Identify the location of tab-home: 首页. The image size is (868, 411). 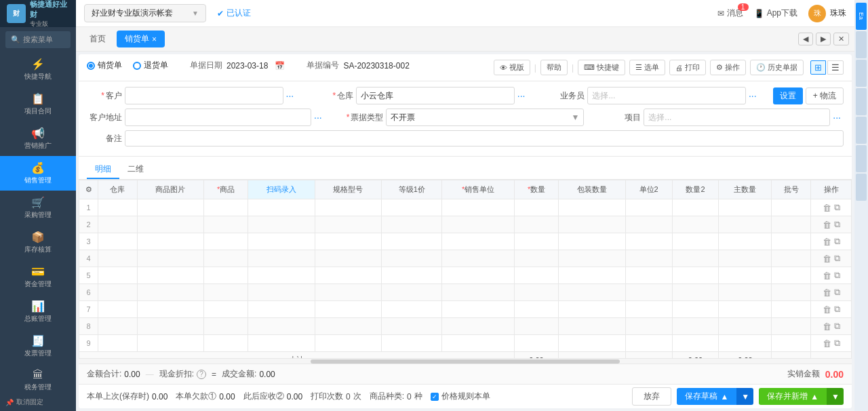
(98, 39).